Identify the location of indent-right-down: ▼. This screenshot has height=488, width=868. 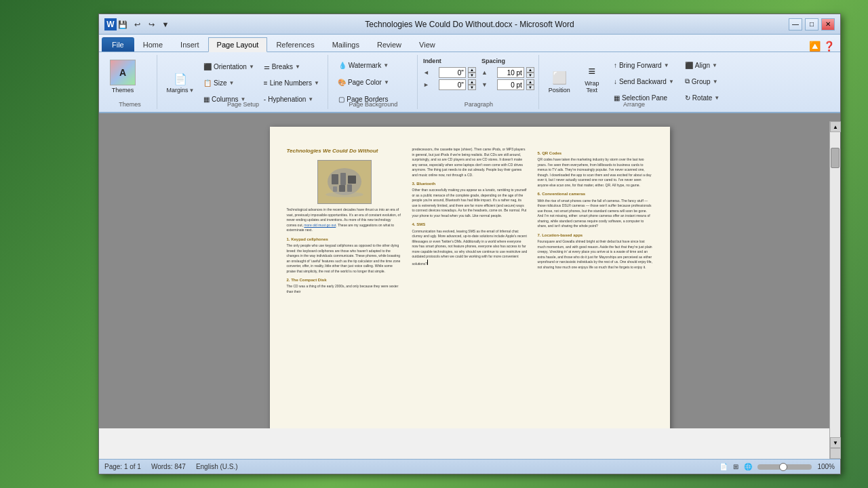
(472, 87).